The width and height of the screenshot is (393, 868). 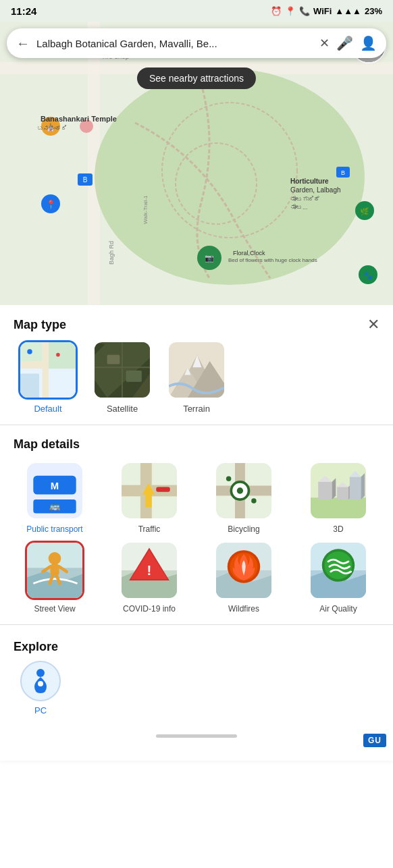 What do you see at coordinates (41, 710) in the screenshot?
I see `explore-pc-label: PC` at bounding box center [41, 710].